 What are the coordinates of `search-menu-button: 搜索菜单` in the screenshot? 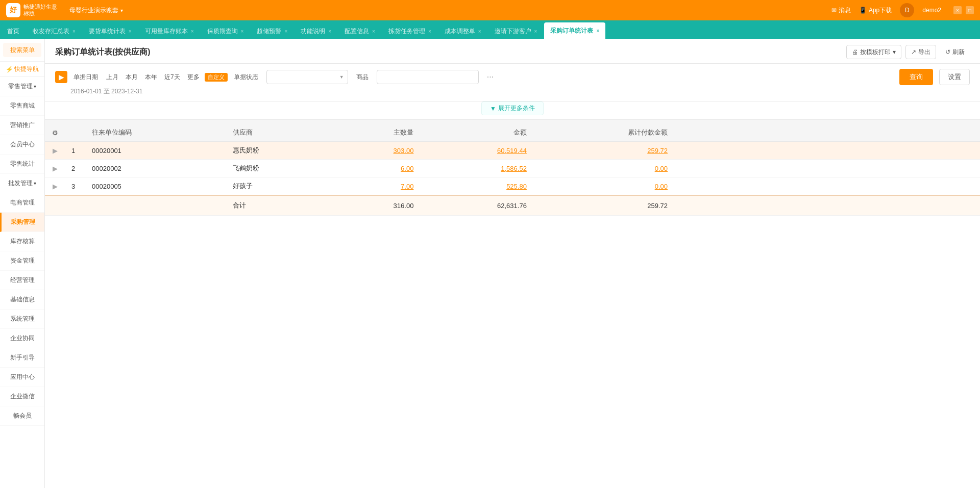 It's located at (22, 50).